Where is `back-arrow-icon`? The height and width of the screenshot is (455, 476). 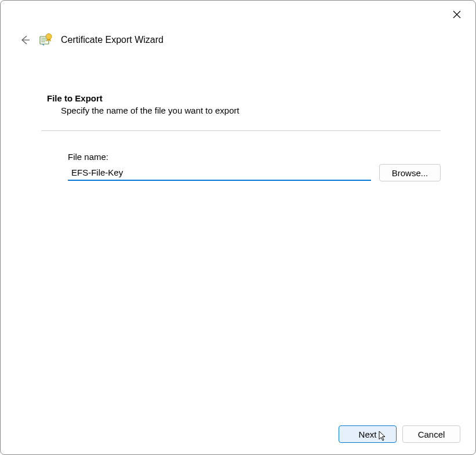 back-arrow-icon is located at coordinates (25, 40).